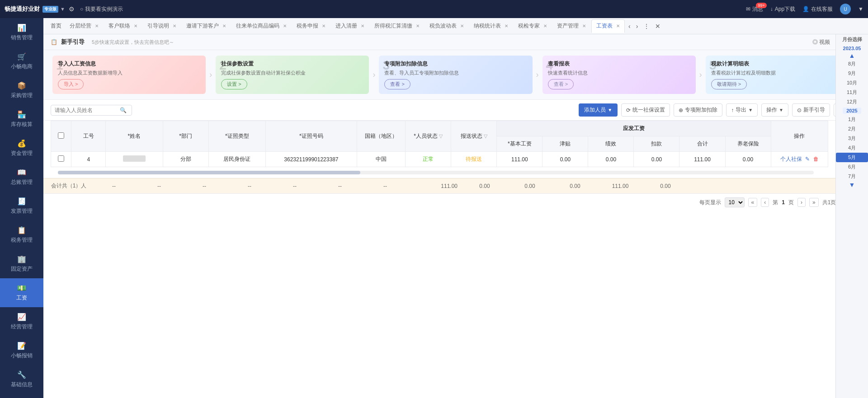 The height and width of the screenshot is (398, 868). What do you see at coordinates (436, 173) in the screenshot?
I see `horizontal-scrollbar` at bounding box center [436, 173].